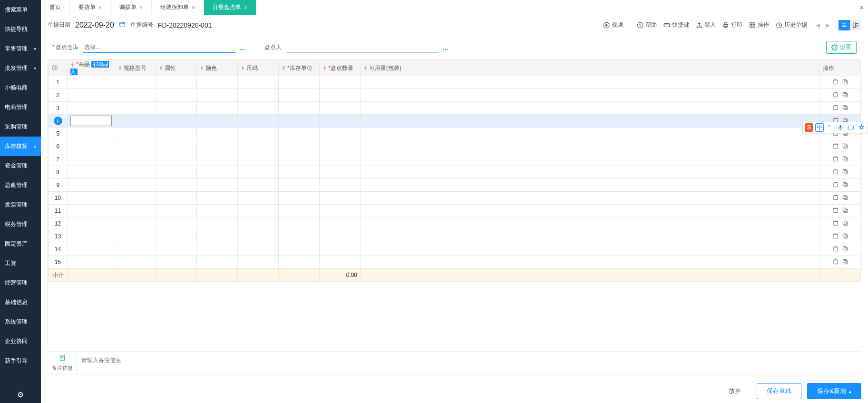 This screenshot has height=403, width=868. What do you see at coordinates (20, 10) in the screenshot?
I see `sidebar-item-0: 搜索菜单` at bounding box center [20, 10].